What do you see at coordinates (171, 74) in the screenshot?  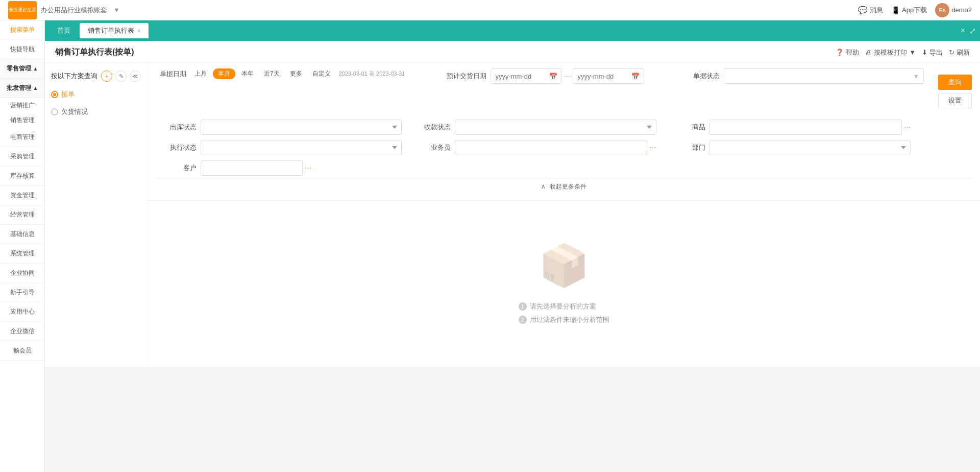 I see `date-label: 单据日期` at bounding box center [171, 74].